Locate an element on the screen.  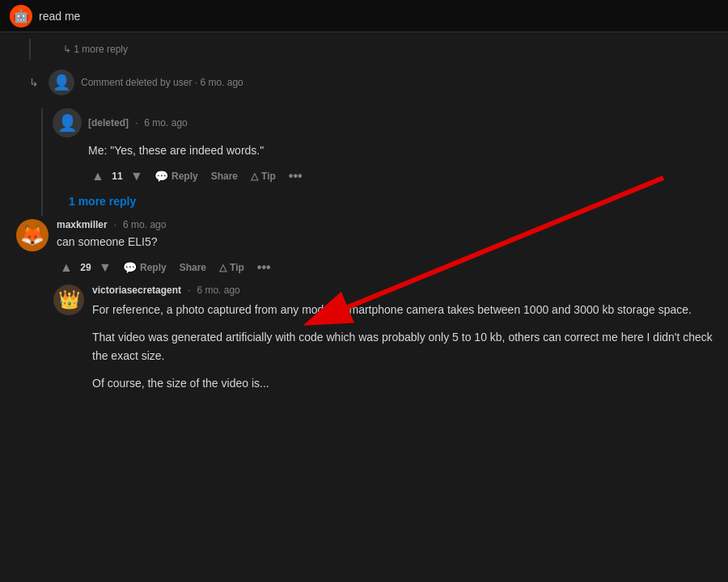
comment1-tip-btn: △ Tip is located at coordinates (264, 176).